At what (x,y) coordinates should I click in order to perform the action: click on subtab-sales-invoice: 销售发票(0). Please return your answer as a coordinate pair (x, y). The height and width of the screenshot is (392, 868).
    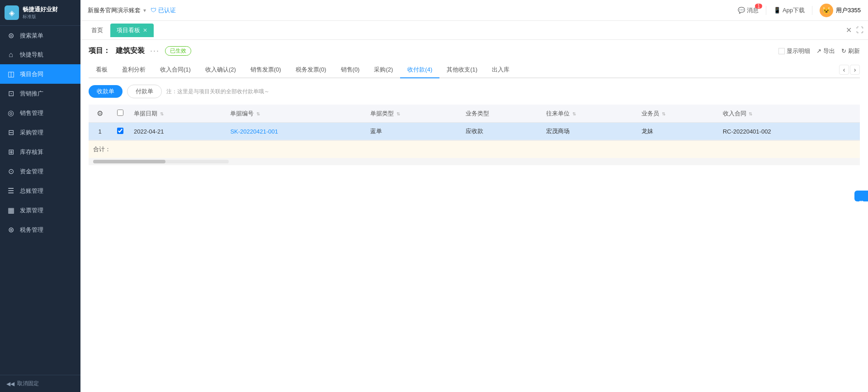
    Looking at the image, I should click on (266, 70).